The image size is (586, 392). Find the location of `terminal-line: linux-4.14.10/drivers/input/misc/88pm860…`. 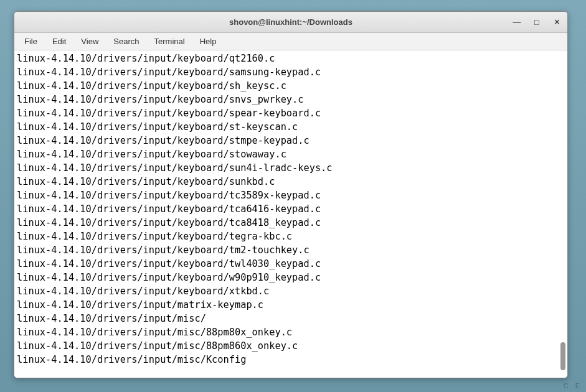

terminal-line: linux-4.14.10/drivers/input/misc/88pm860… is located at coordinates (291, 346).